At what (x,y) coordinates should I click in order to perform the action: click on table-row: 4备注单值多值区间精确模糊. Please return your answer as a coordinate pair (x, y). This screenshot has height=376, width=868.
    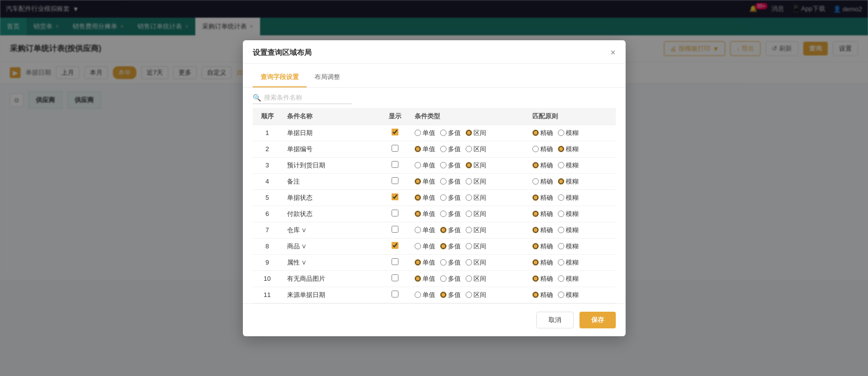
    Looking at the image, I should click on (434, 182).